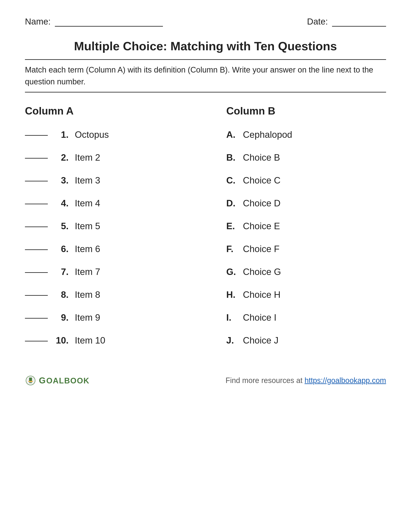 The height and width of the screenshot is (532, 411). Describe the element at coordinates (115, 134) in the screenshot. I see `col-a-item: 1.Octopus` at that location.